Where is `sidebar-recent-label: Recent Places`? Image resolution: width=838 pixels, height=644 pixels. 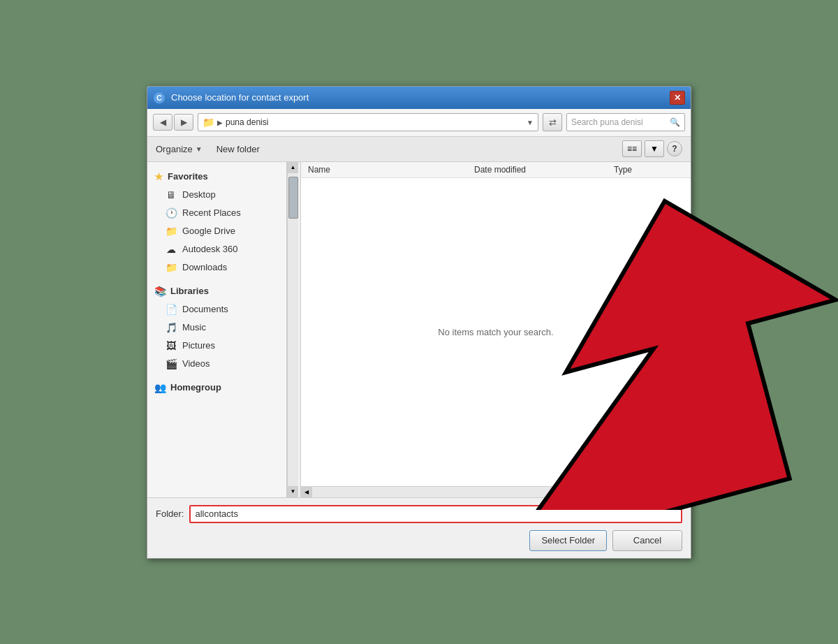
sidebar-recent-label: Recent Places is located at coordinates (212, 212).